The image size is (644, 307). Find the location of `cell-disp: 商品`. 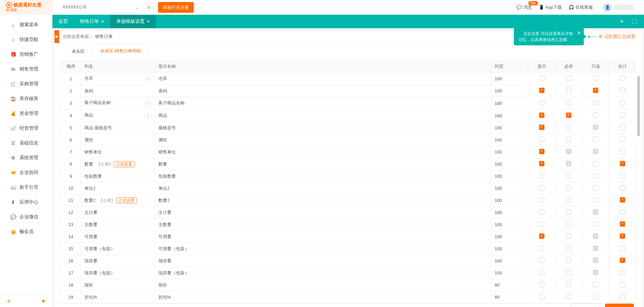

cell-disp: 商品 is located at coordinates (323, 116).